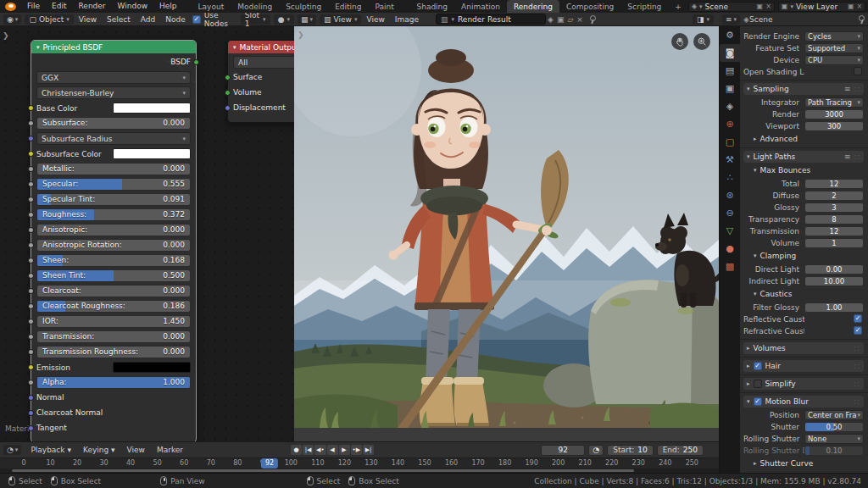 Image resolution: width=868 pixels, height=488 pixels. Describe the element at coordinates (10, 7) in the screenshot. I see `blender-logo-icon` at that location.